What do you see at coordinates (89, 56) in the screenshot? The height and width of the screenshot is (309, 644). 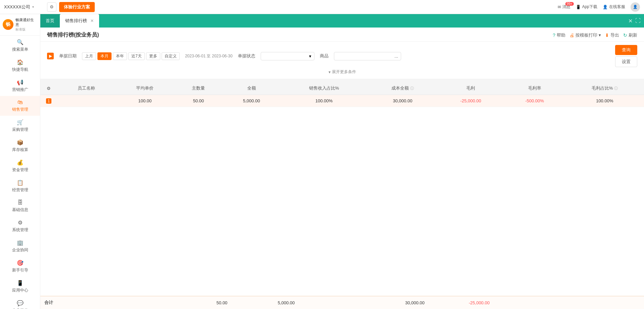 I see `date-btn-last-month: 上月` at bounding box center [89, 56].